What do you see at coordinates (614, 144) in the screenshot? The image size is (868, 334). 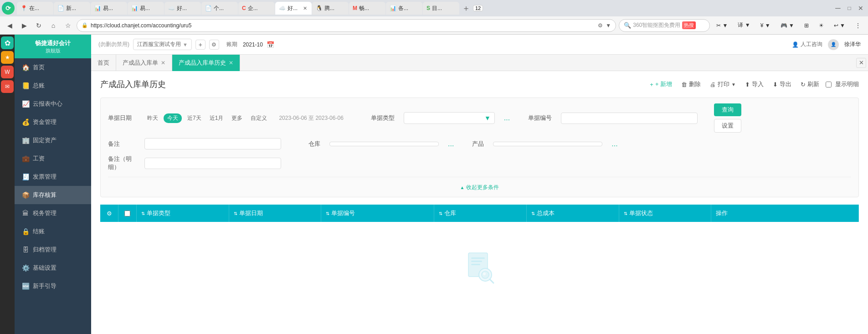 I see `product-filter-dots: ...` at bounding box center [614, 144].